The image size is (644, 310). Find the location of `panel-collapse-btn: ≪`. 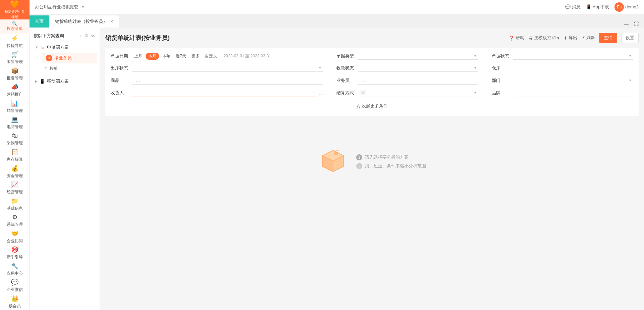

panel-collapse-btn: ≪ is located at coordinates (93, 36).